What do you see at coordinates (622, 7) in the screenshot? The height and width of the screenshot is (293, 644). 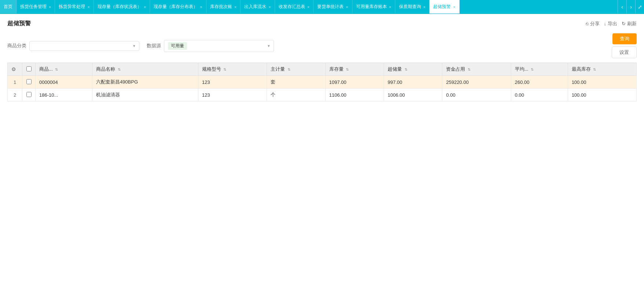 I see `nav-prev-btn: ‹` at bounding box center [622, 7].